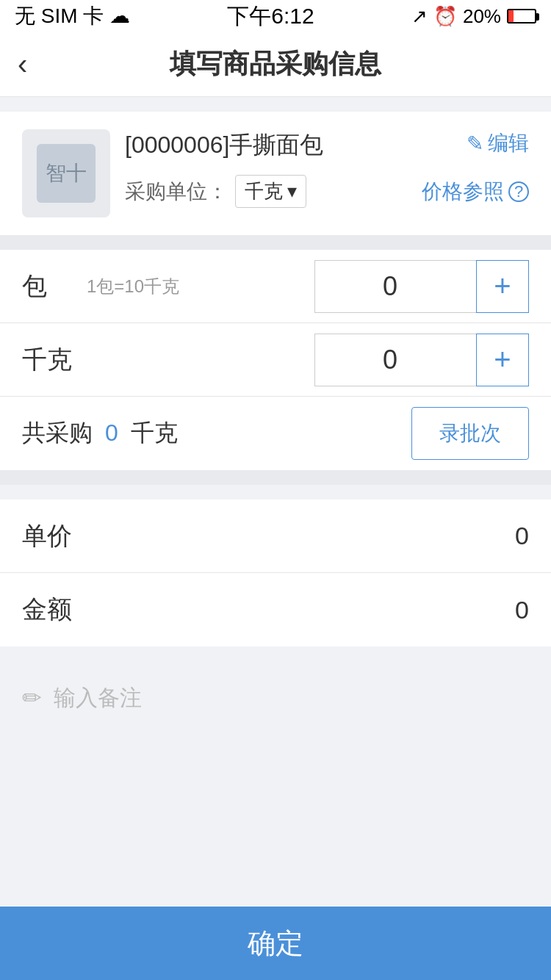  I want to click on bao-quantity-input, so click(395, 287).